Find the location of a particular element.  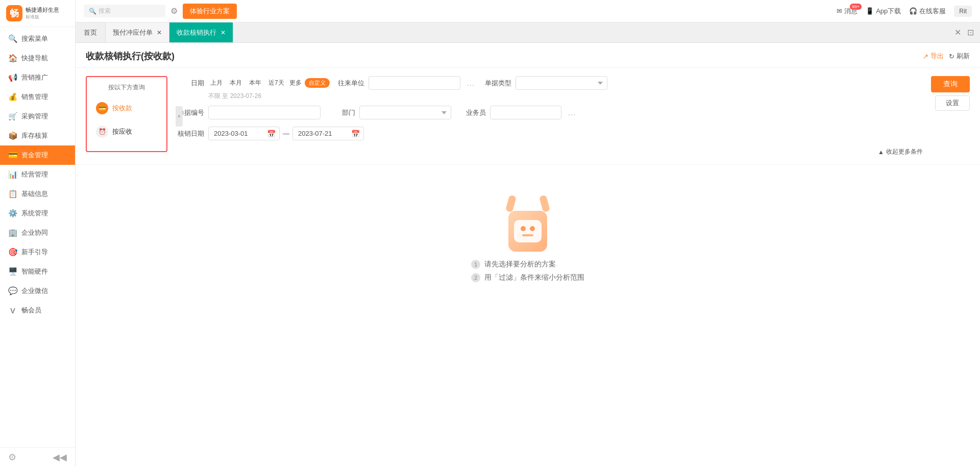

page-title: 收款核销执行(按收款) is located at coordinates (130, 56).